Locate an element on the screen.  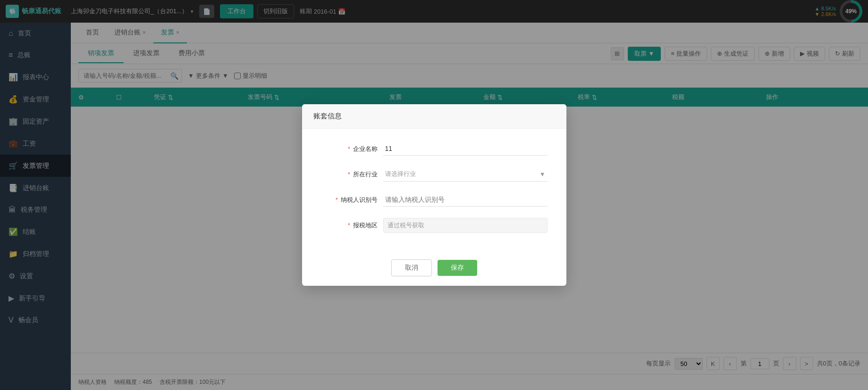
modal-header: 账套信息 is located at coordinates (434, 116).